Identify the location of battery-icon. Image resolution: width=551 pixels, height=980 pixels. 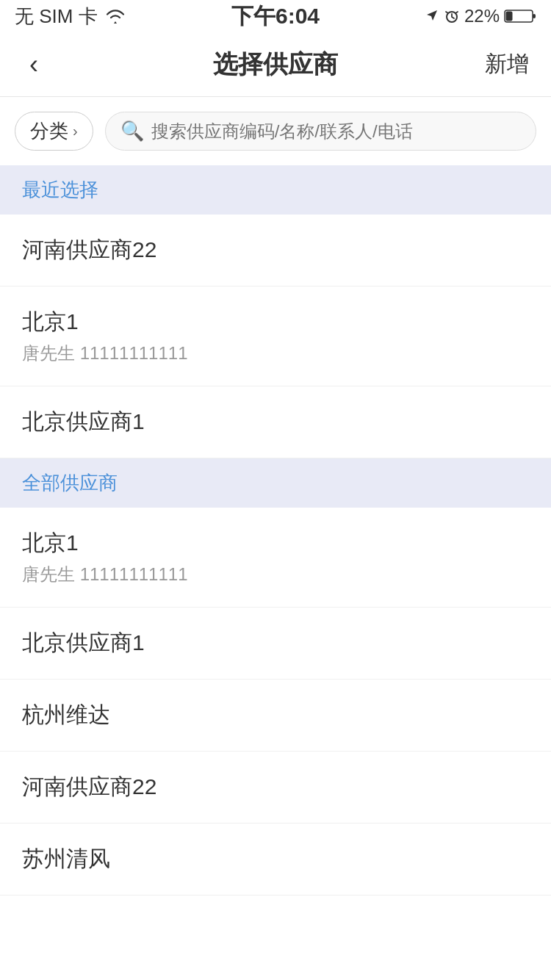
(520, 16).